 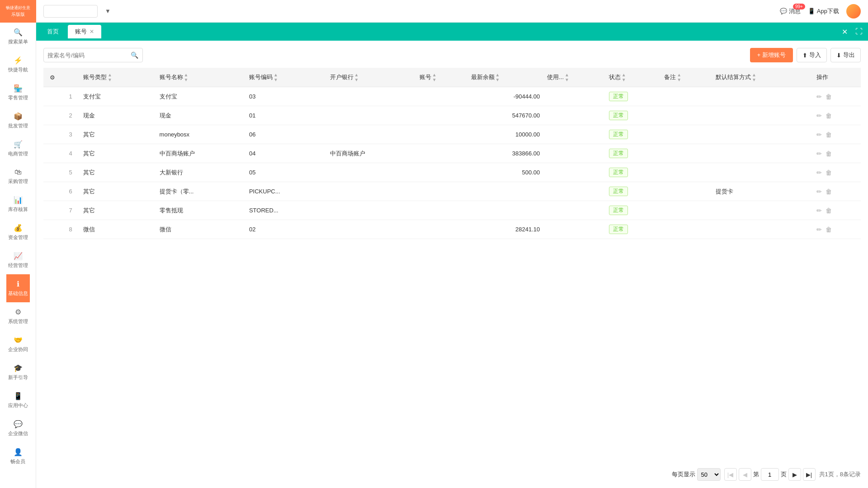 What do you see at coordinates (854, 11) in the screenshot?
I see `user-avatar` at bounding box center [854, 11].